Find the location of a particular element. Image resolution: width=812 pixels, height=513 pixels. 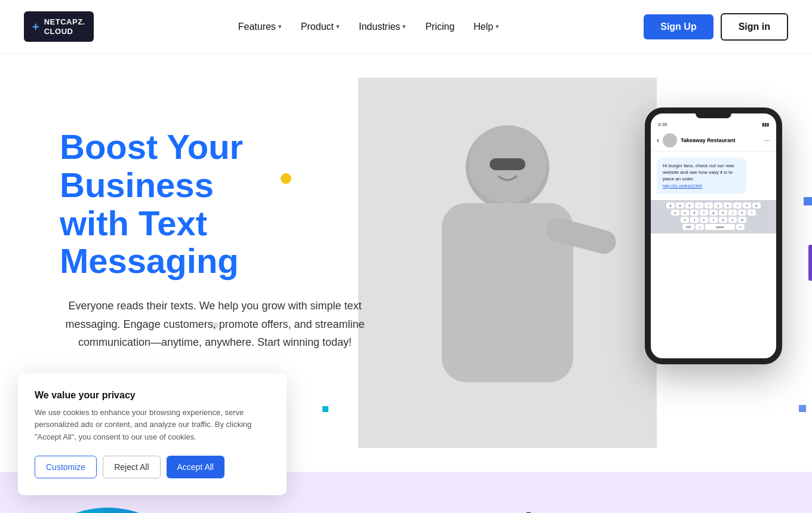

cookie-customize-button: Customize is located at coordinates (66, 467).